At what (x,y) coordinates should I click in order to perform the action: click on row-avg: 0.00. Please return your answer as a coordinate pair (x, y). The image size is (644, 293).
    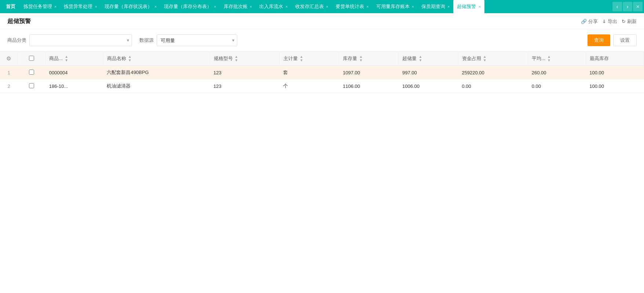
    Looking at the image, I should click on (557, 86).